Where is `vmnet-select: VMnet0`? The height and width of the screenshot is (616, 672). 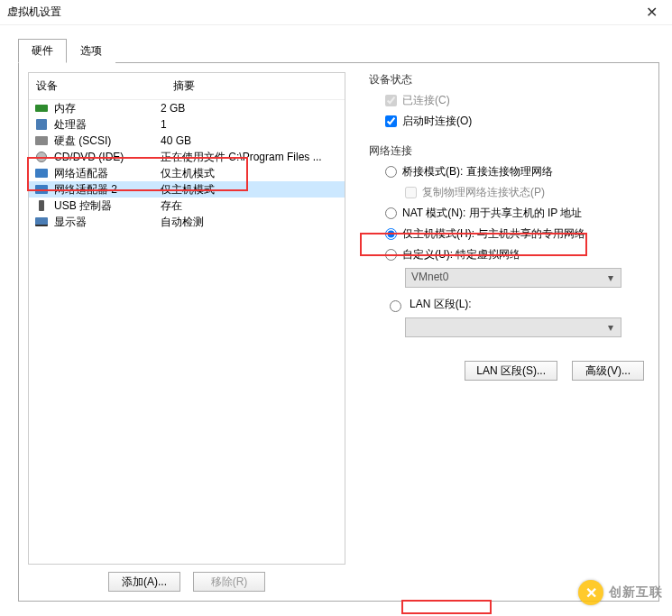
vmnet-select: VMnet0 is located at coordinates (513, 278).